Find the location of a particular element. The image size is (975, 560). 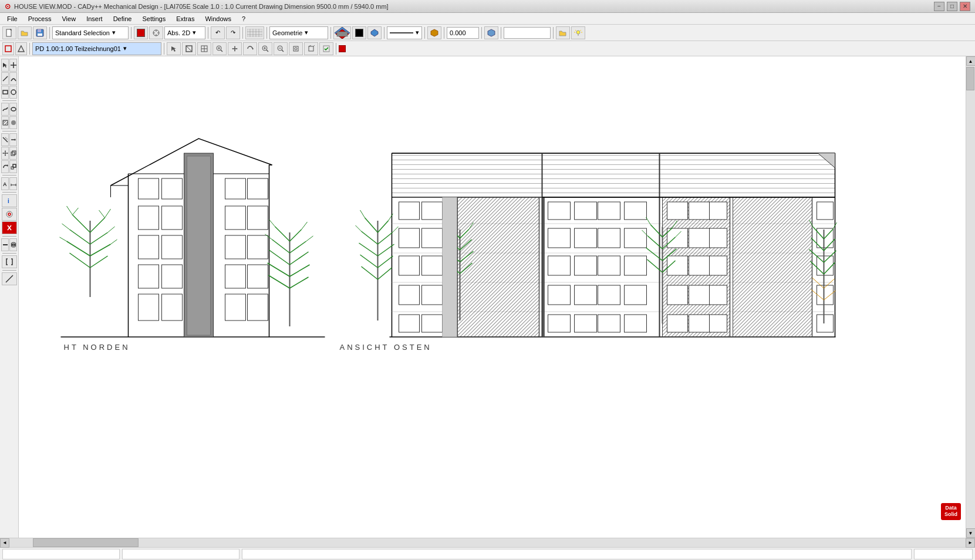

sep-tb2b is located at coordinates (164, 49).